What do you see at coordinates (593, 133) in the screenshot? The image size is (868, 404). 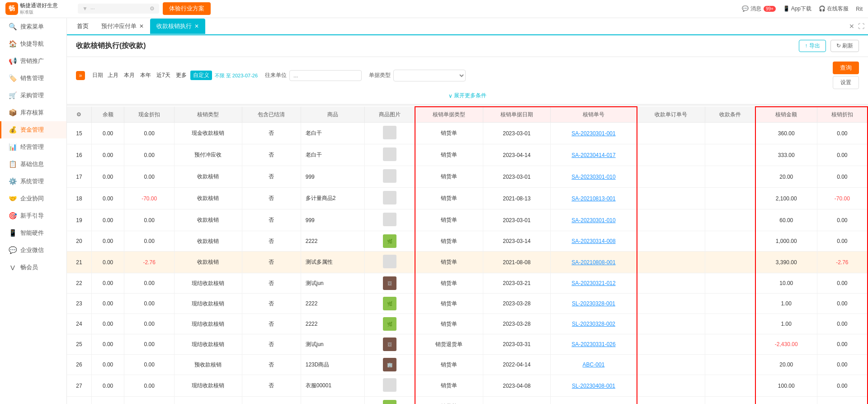 I see `voucher-no-link: SA-20230301-001` at bounding box center [593, 133].